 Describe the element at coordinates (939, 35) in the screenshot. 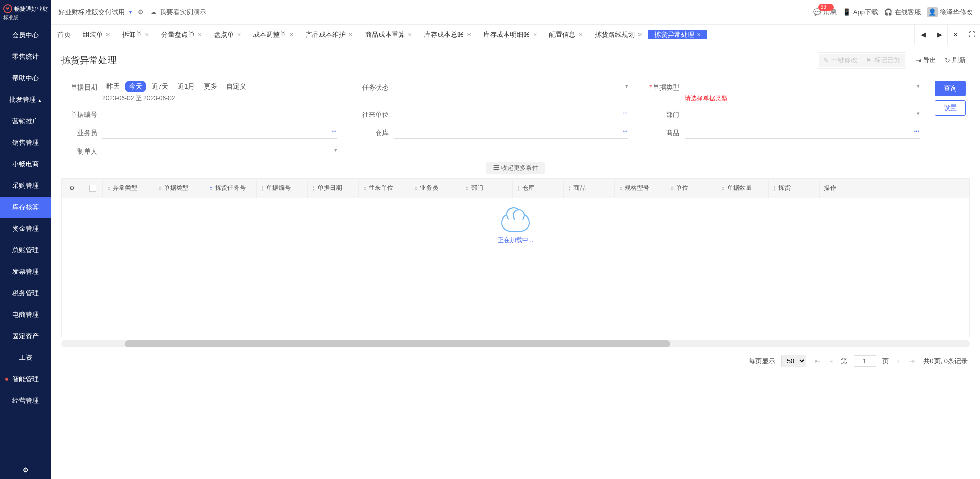

I see `tab-scroll-right: ▶` at that location.